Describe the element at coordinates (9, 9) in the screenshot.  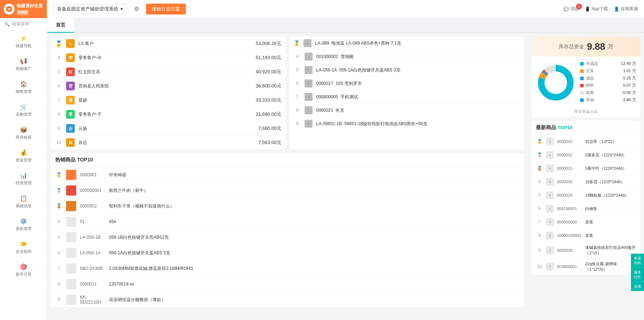
I see `logo-icon` at that location.